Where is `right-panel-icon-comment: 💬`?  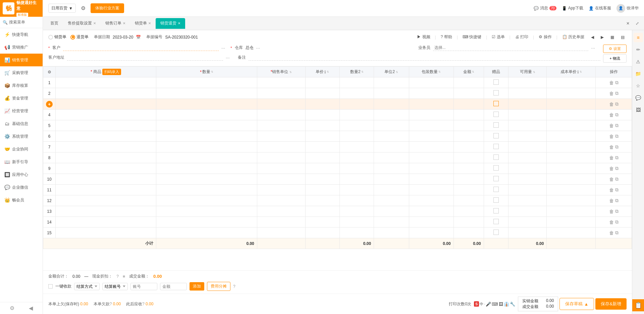
right-panel-icon-comment: 💬 is located at coordinates (638, 98).